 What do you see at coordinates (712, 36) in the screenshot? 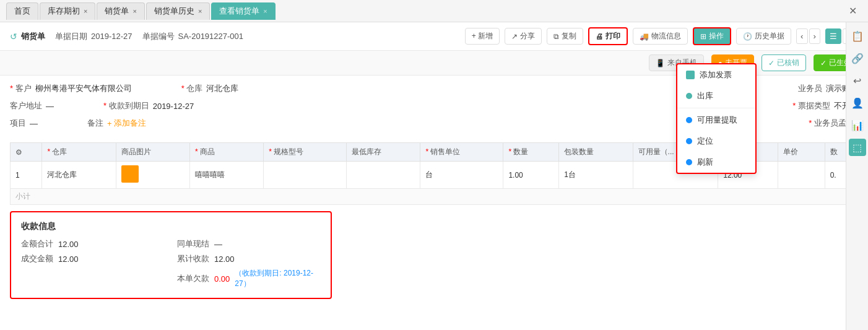
I see `operate-button: ⊞ 操作` at bounding box center [712, 36].